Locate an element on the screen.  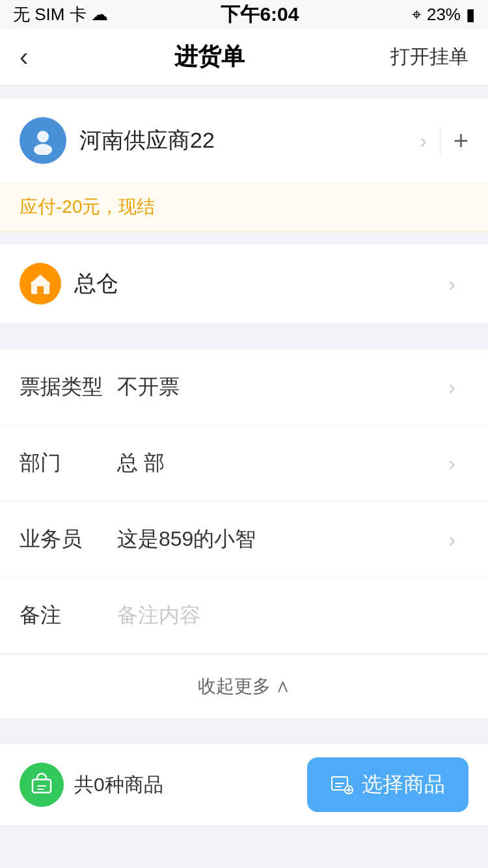
battery-label: 23% is located at coordinates (444, 14).